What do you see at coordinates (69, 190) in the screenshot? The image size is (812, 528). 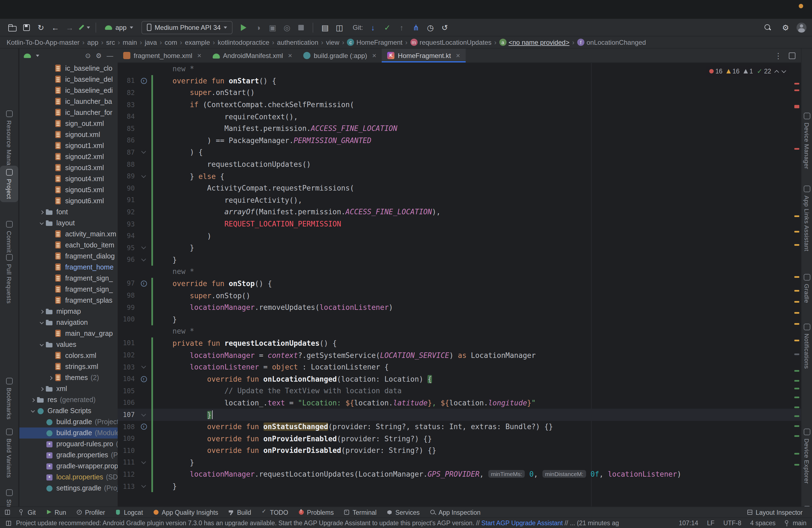 I see `tree-item: signout5.xml` at bounding box center [69, 190].